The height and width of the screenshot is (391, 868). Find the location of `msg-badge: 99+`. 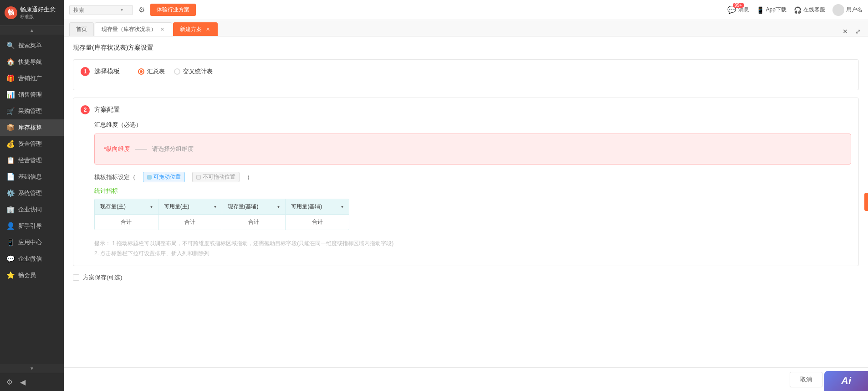

msg-badge: 99+ is located at coordinates (739, 5).